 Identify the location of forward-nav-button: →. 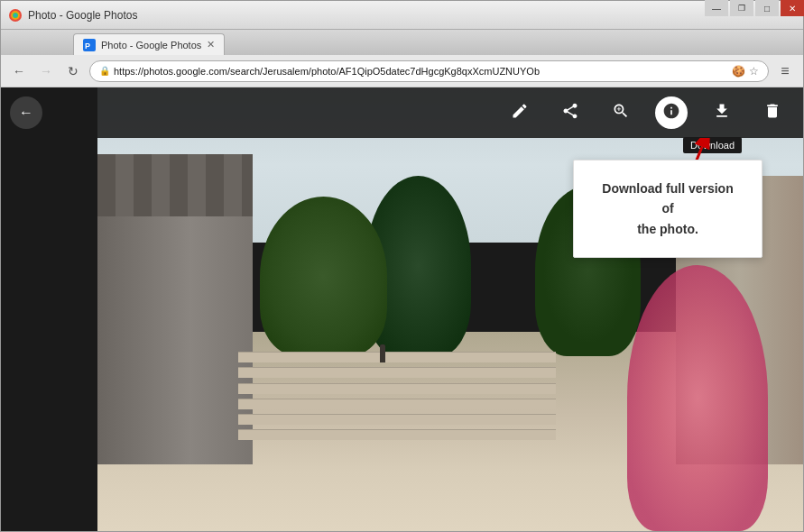
(46, 71).